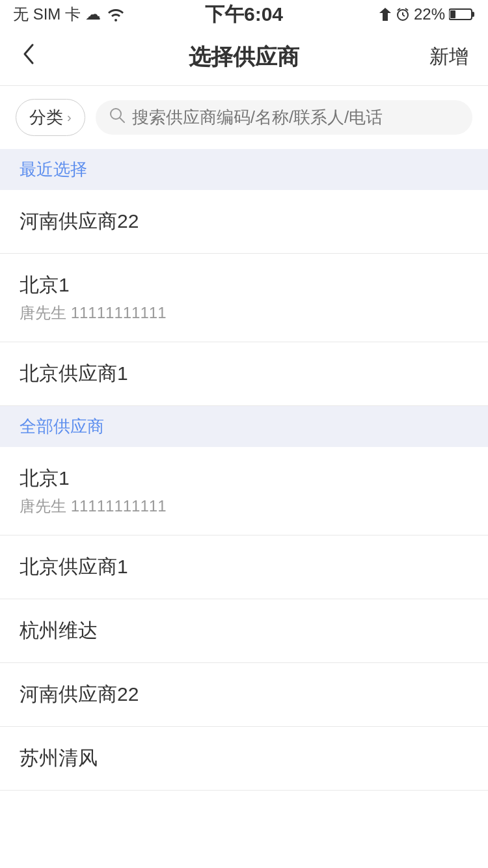 The height and width of the screenshot is (868, 488). Describe the element at coordinates (244, 14) in the screenshot. I see `status-bar: 无 SIM 卡 ☁ 下午6:04 22%` at that location.